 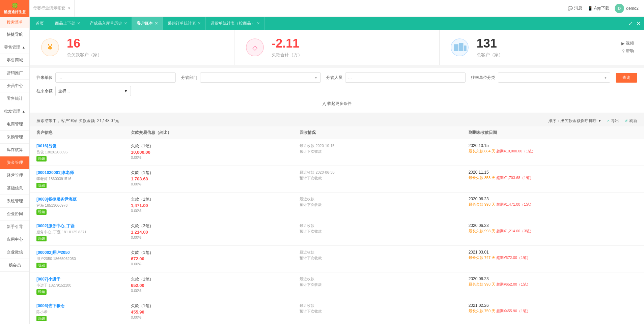 I want to click on video-btn: ▶ 视频, so click(x=627, y=43).